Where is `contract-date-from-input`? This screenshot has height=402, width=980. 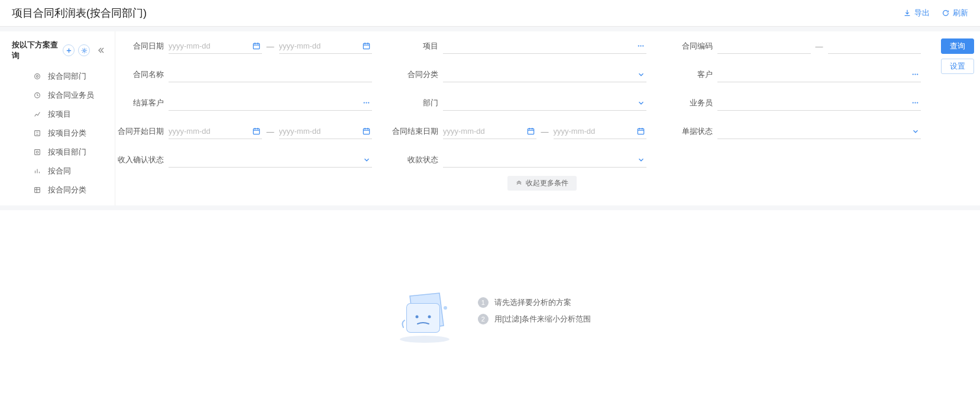 contract-date-from-input is located at coordinates (209, 46).